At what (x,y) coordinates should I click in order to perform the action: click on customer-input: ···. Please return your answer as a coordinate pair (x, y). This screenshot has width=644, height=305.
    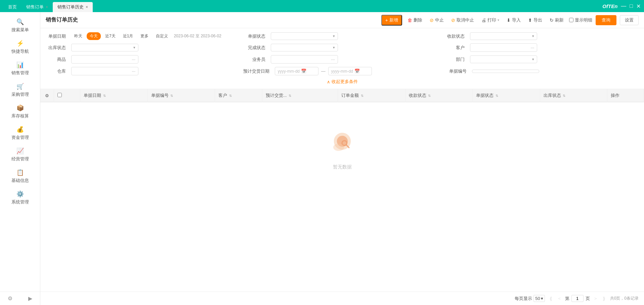
    Looking at the image, I should click on (504, 48).